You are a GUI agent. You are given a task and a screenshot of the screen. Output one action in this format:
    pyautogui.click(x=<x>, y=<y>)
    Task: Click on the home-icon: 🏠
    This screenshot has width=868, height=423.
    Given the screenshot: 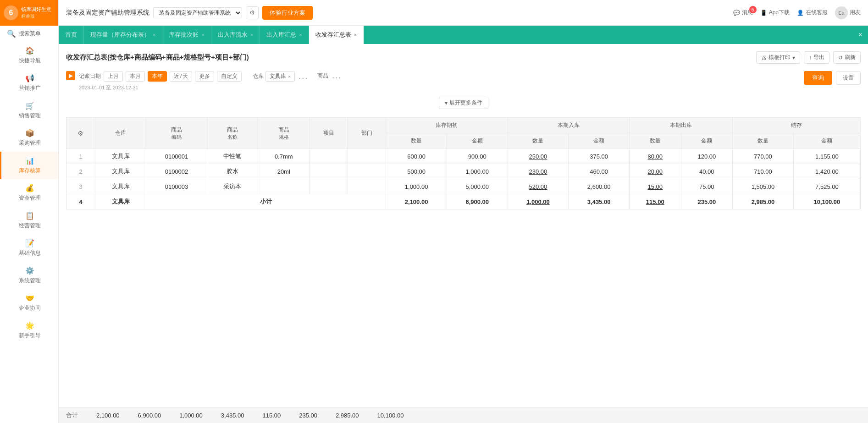 What is the action you would take?
    pyautogui.click(x=30, y=50)
    